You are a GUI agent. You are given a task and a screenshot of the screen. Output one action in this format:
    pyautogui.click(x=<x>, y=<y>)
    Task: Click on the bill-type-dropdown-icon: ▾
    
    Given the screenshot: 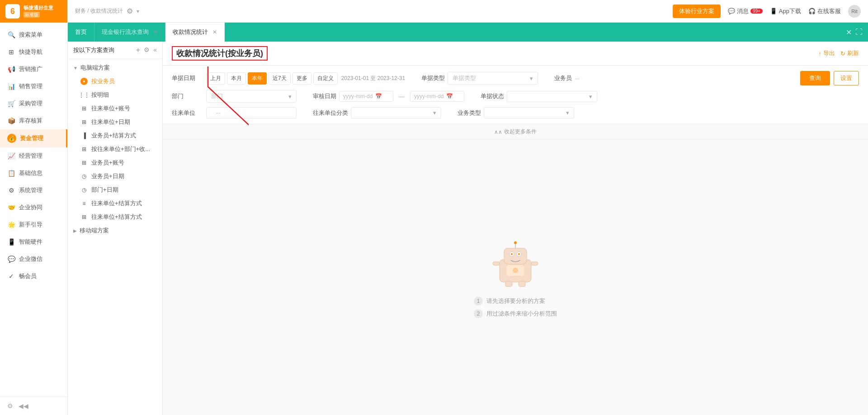 What is the action you would take?
    pyautogui.click(x=532, y=79)
    